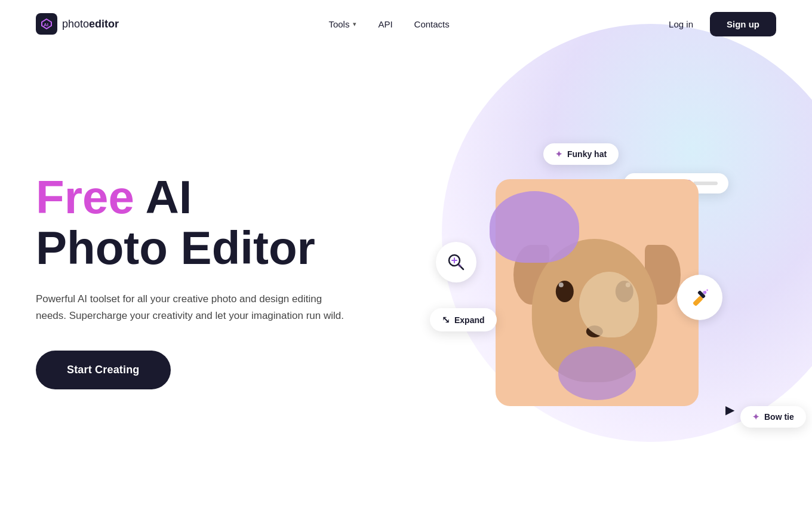  I want to click on expand-icon: ⤡, so click(445, 320).